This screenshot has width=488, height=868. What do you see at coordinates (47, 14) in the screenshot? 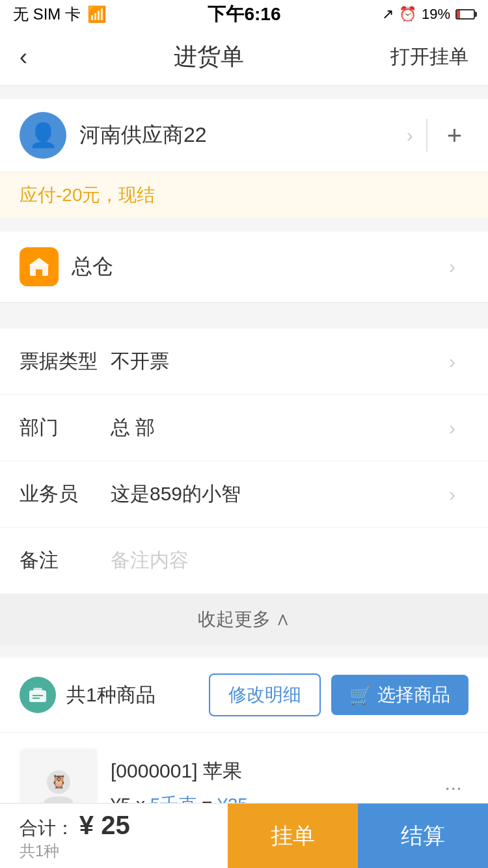
I see `carrier-label: 无 SIM 卡` at bounding box center [47, 14].